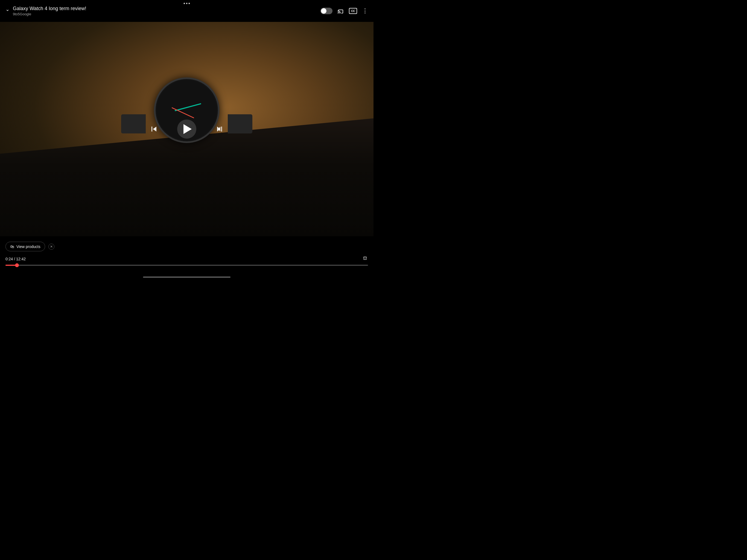  I want to click on view-products-button: 🛍 View products, so click(25, 247).